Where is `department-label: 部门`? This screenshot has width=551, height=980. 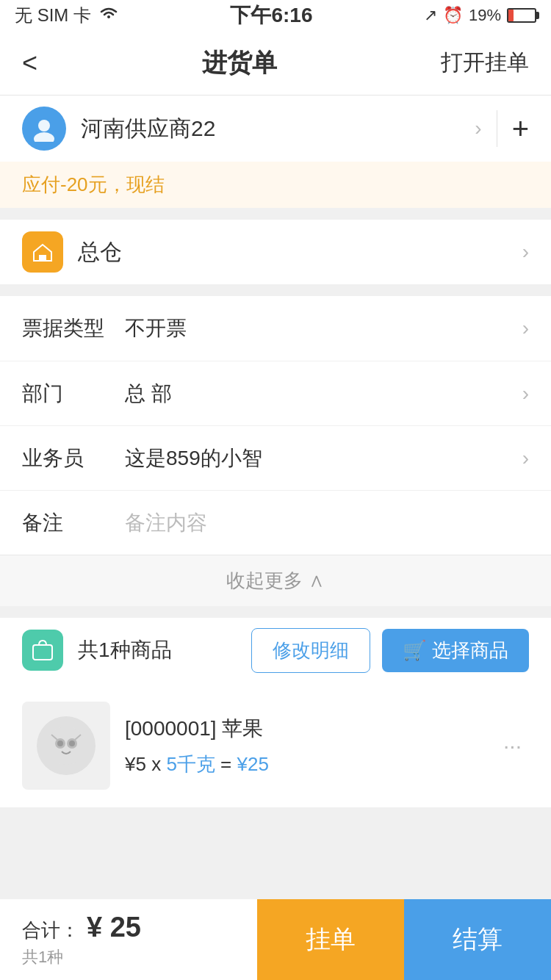 department-label: 部门 is located at coordinates (73, 394).